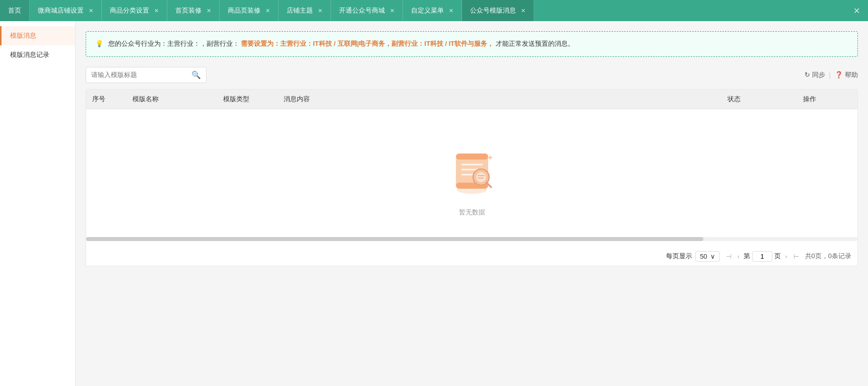 The height and width of the screenshot is (386, 868). What do you see at coordinates (106, 99) in the screenshot?
I see `col-seq: 序号` at bounding box center [106, 99].